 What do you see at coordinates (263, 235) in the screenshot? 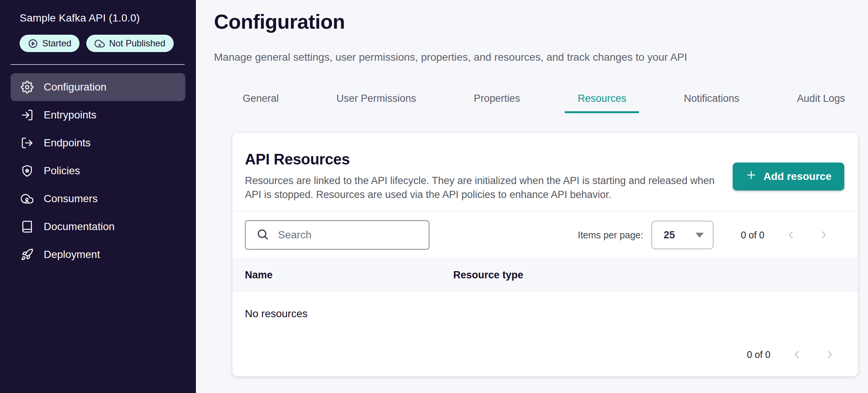
I see `search-icon` at bounding box center [263, 235].